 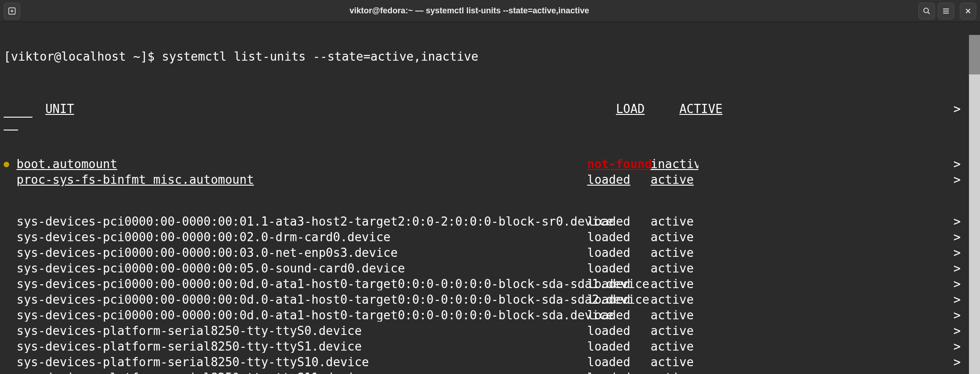 What do you see at coordinates (968, 11) in the screenshot?
I see `close-icon` at bounding box center [968, 11].